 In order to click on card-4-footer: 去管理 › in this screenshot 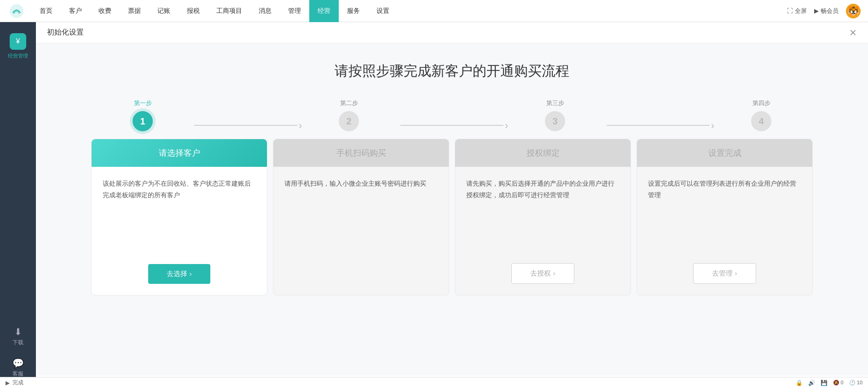, I will do `click(724, 276)`.